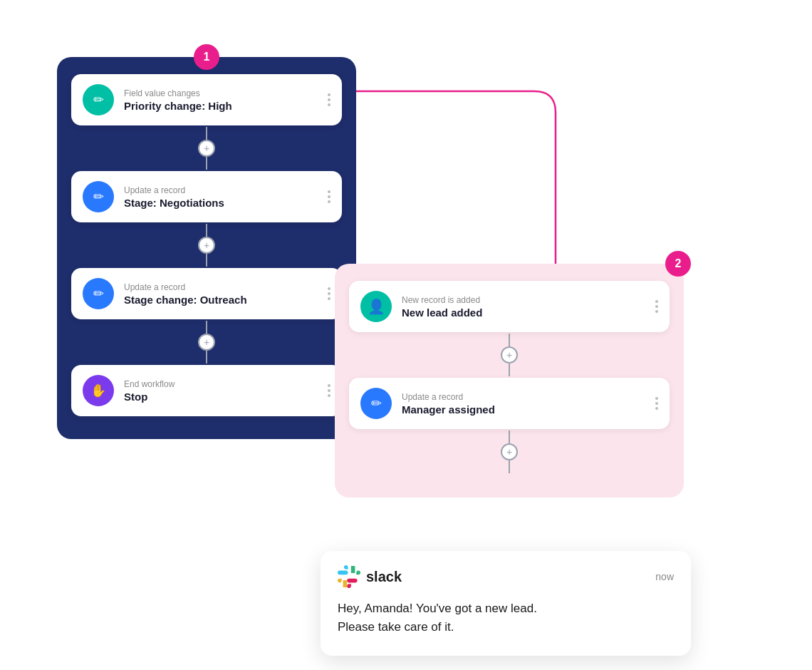 The height and width of the screenshot is (670, 812). I want to click on add-step-1: +, so click(207, 148).